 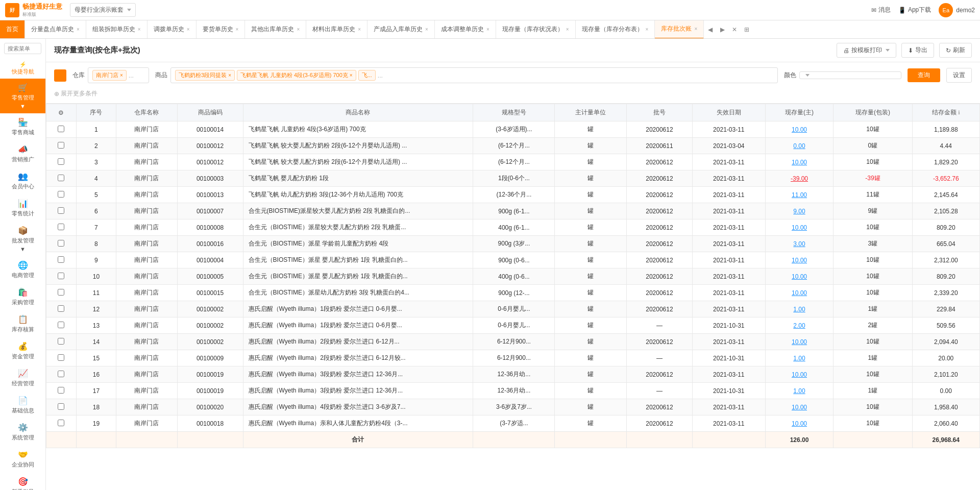 I want to click on td-stock-main: 0.00, so click(x=799, y=146).